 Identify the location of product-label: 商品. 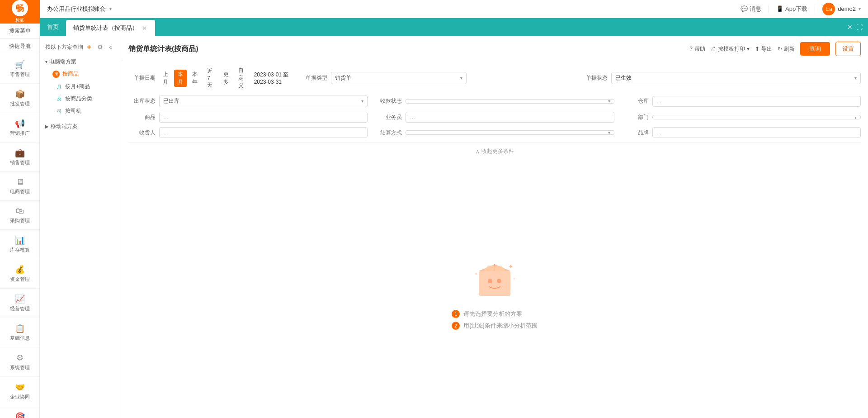
(144, 118).